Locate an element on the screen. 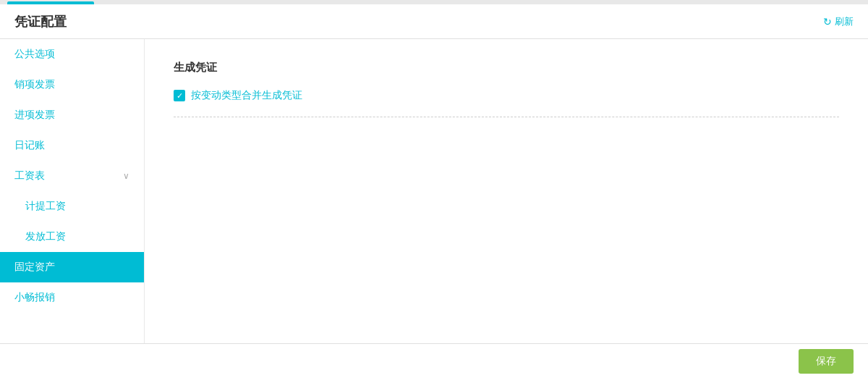 This screenshot has width=868, height=378. sidebar-item-calc-wage: 计提工资 is located at coordinates (72, 206).